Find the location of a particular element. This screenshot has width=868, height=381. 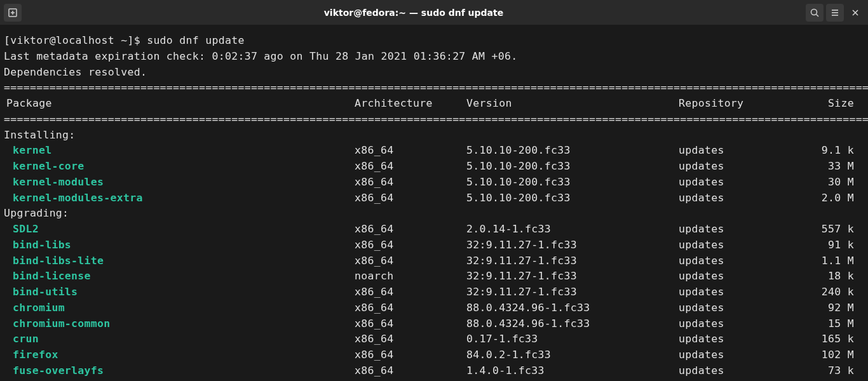

window-title: viktor@fedora:~ — sudo dnf update is located at coordinates (414, 13).